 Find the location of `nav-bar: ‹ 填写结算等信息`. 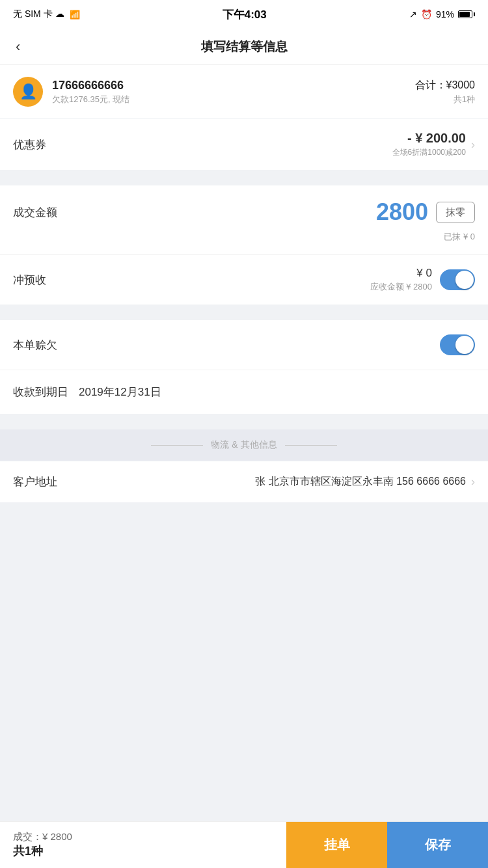

nav-bar: ‹ 填写结算等信息 is located at coordinates (244, 47).